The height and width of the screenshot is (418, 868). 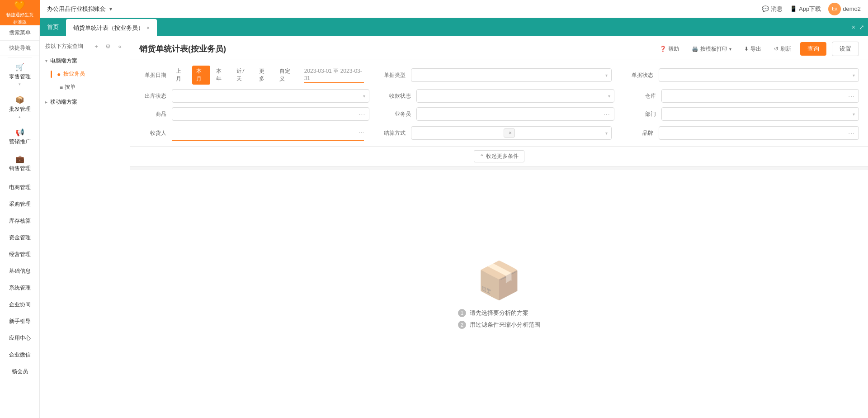 What do you see at coordinates (243, 75) in the screenshot?
I see `date-btn-7days: 近7天` at bounding box center [243, 75].